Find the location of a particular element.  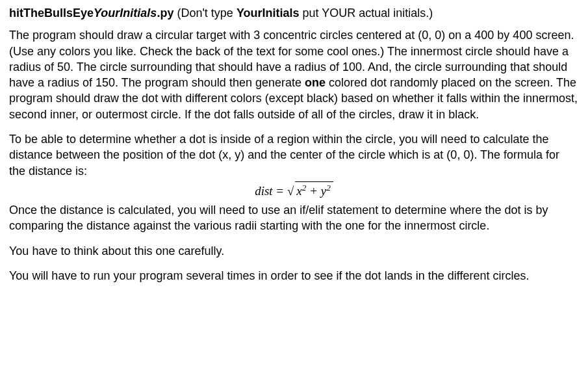

filename-ext: .py is located at coordinates (165, 13).